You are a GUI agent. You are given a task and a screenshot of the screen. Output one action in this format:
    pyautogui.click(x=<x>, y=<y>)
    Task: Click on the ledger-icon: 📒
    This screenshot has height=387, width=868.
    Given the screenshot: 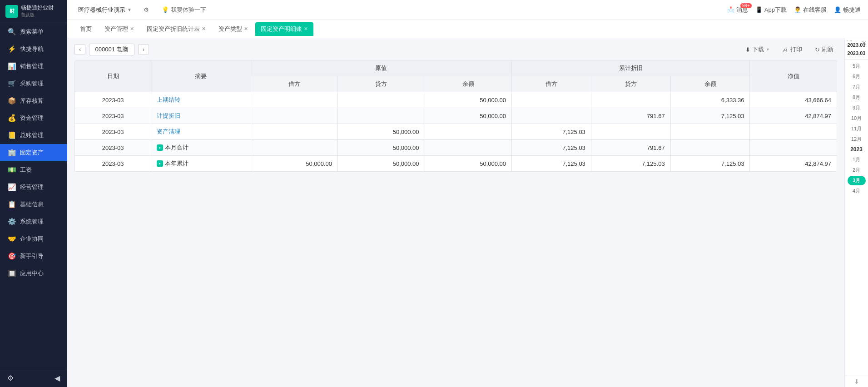 What is the action you would take?
    pyautogui.click(x=12, y=135)
    